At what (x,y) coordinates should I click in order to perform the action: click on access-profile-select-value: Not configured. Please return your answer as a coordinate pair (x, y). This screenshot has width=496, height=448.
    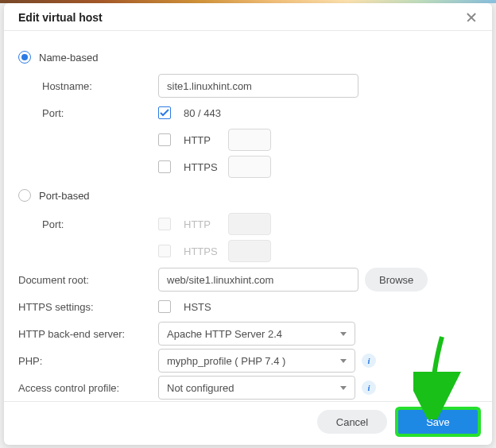
    Looking at the image, I should click on (200, 388).